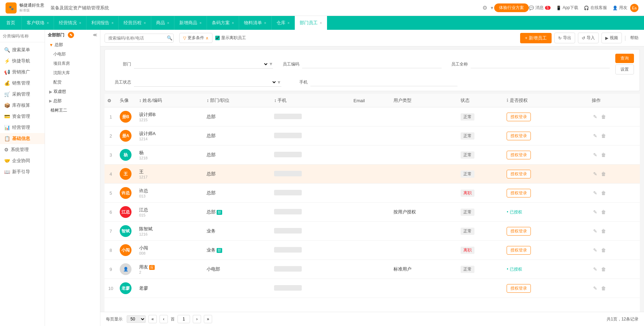 This screenshot has height=326, width=644. I want to click on dept-group-header-zs: 植树王二, so click(73, 110).